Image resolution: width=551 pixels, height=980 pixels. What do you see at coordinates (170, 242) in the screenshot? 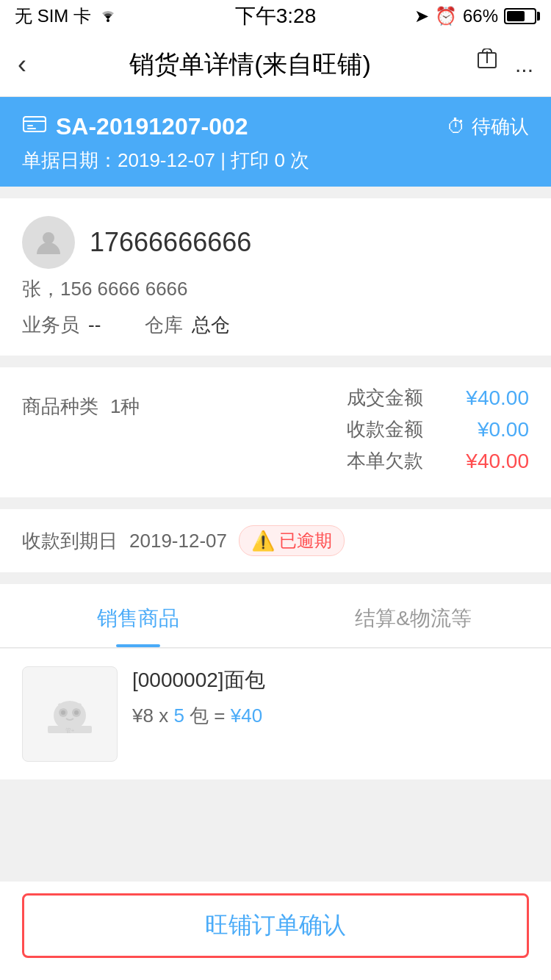
I see `customer-phone: 17666666666` at bounding box center [170, 242].